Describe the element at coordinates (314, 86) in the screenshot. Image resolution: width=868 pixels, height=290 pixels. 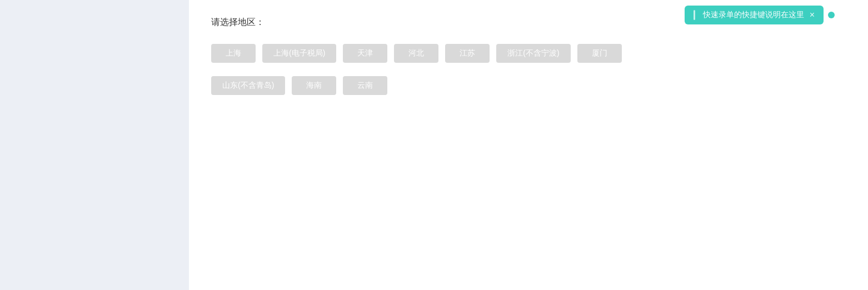
I see `region-btn-hainan: 海南` at that location.